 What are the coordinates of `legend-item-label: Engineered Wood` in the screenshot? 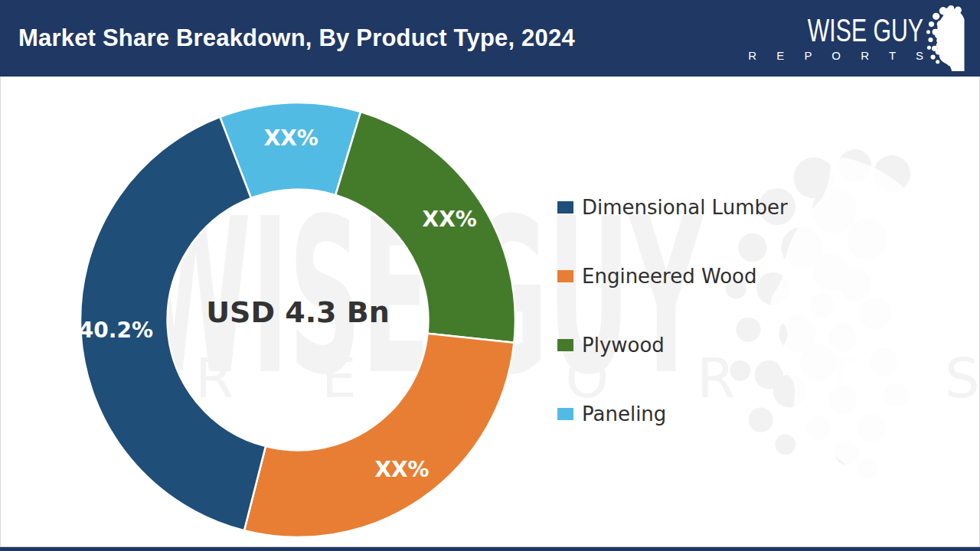 It's located at (669, 276).